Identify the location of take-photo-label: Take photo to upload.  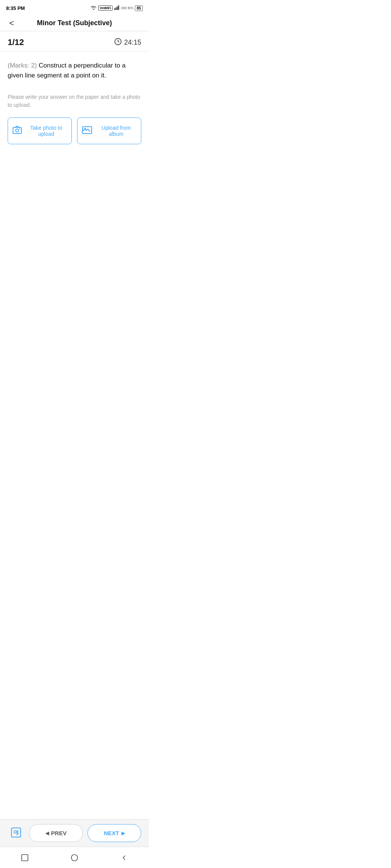
(46, 131).